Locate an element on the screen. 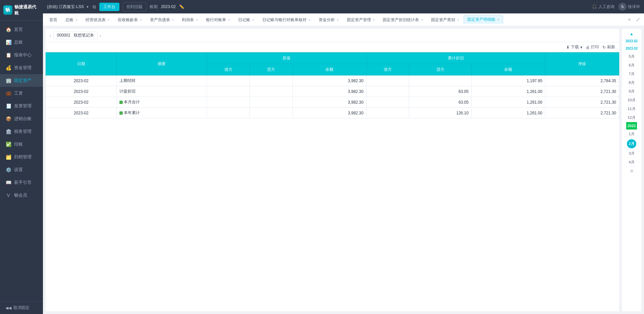 Image resolution: width=644 pixels, height=314 pixels. download-button: ⬇ 下载 ▾ is located at coordinates (574, 47).